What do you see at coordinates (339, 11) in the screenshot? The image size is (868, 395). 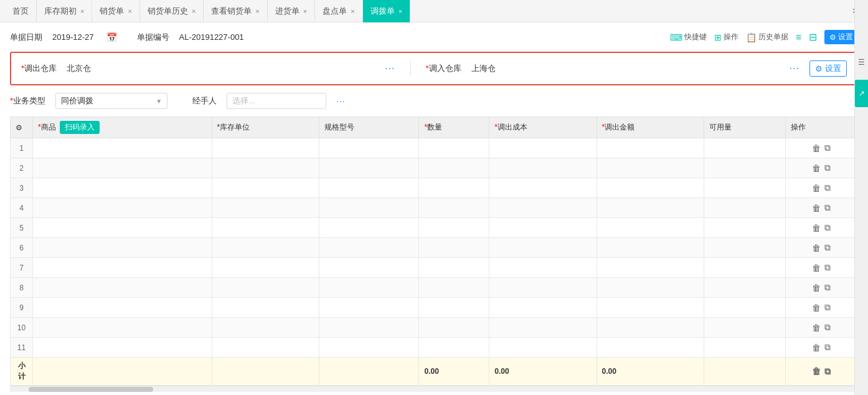 I see `tab-inventory-check: 盘点单 ×` at bounding box center [339, 11].